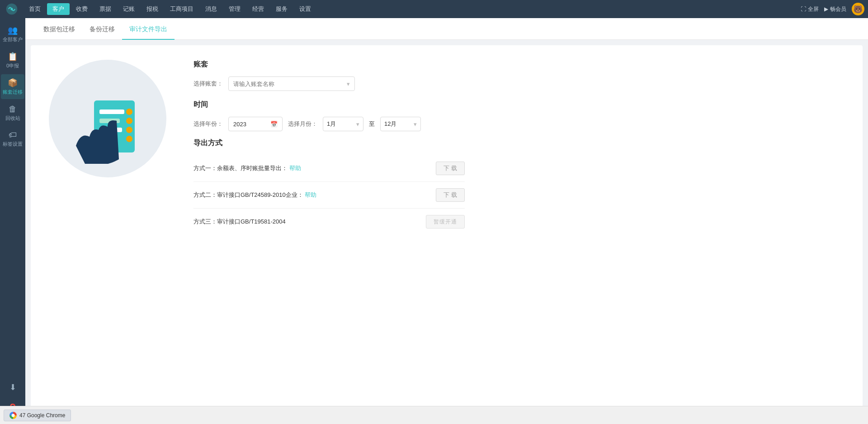 The image size is (868, 424). Describe the element at coordinates (329, 116) in the screenshot. I see `time-section: 时间 选择年份： 2023 📅 选择月份： 1月 ▾` at that location.